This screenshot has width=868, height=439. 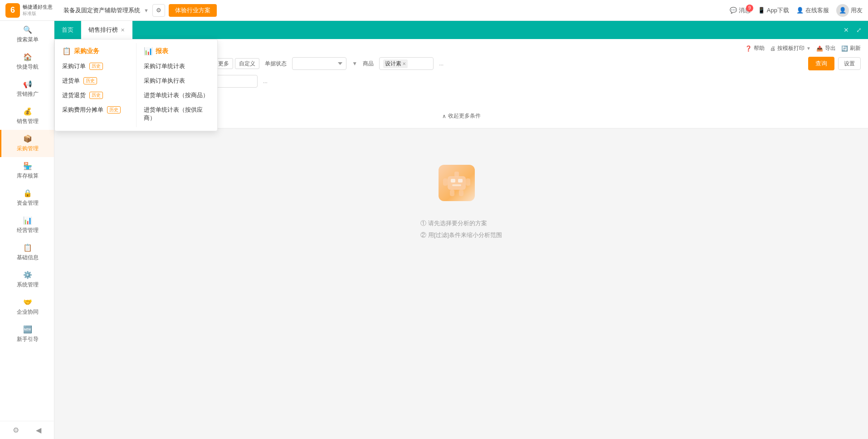 I want to click on system-icon: ⚙️, so click(x=28, y=275).